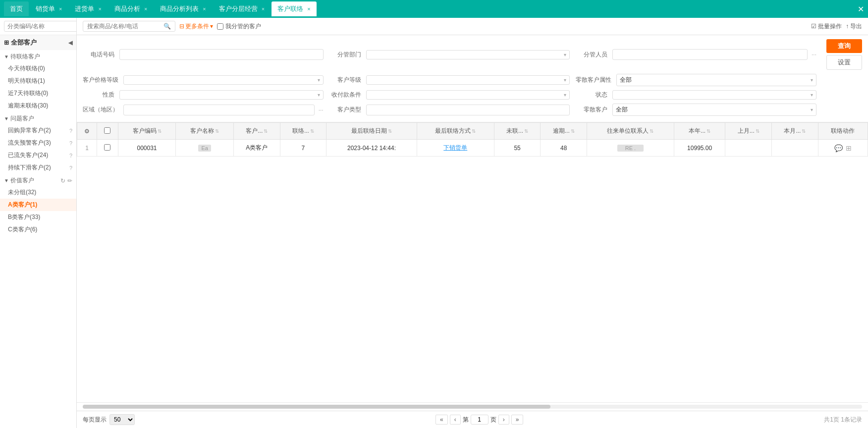 The image size is (868, 428). What do you see at coordinates (309, 9) in the screenshot?
I see `close-customer-contact-tab: ×` at bounding box center [309, 9].